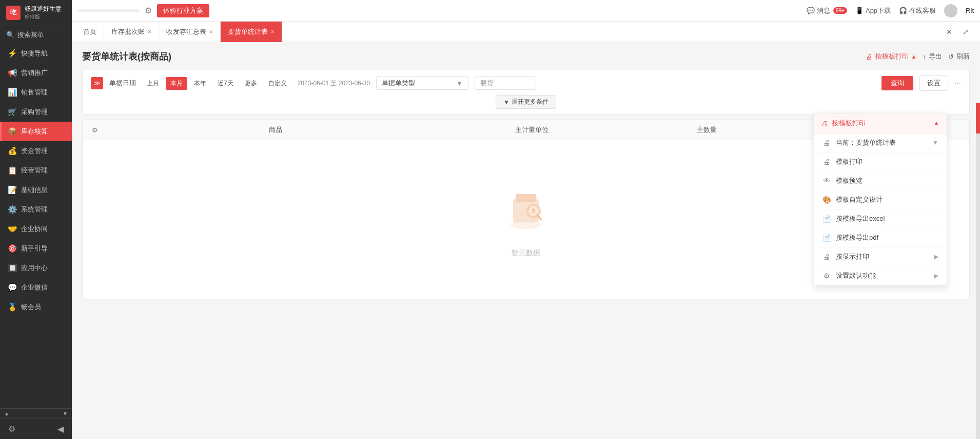  I want to click on refresh-button: ↺ 刷新, so click(959, 56).